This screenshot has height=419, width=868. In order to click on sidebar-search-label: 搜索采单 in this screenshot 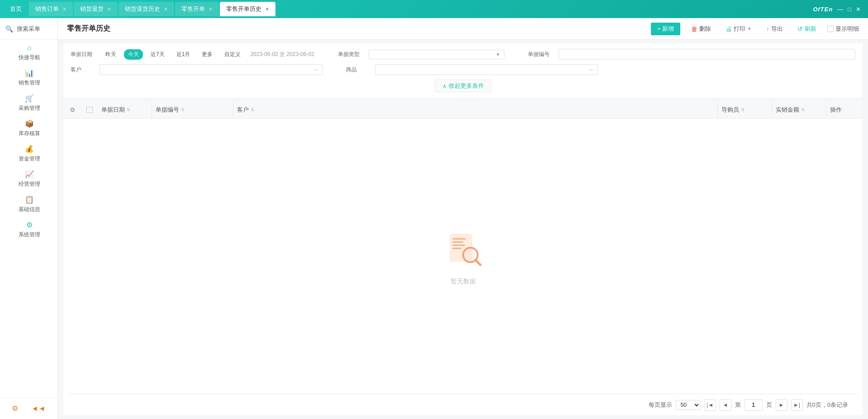, I will do `click(28, 29)`.